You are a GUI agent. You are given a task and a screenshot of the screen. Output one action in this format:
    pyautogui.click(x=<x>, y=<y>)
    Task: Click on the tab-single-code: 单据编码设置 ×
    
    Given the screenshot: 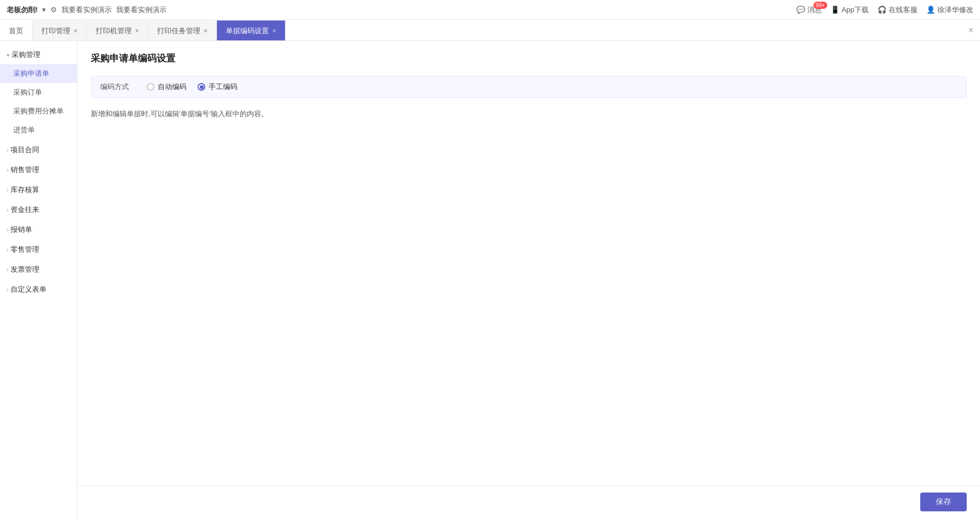 What is the action you would take?
    pyautogui.click(x=251, y=30)
    